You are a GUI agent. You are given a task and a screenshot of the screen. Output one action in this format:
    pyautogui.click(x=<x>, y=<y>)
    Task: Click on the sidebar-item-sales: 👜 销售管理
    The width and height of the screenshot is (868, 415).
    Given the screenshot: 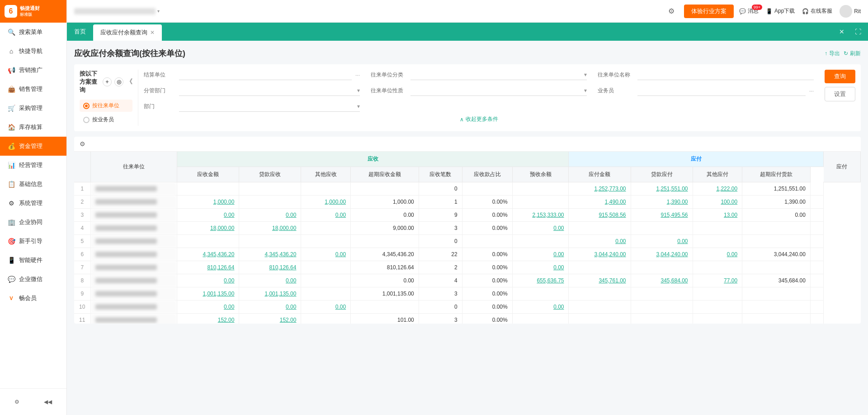 What is the action you would take?
    pyautogui.click(x=33, y=89)
    